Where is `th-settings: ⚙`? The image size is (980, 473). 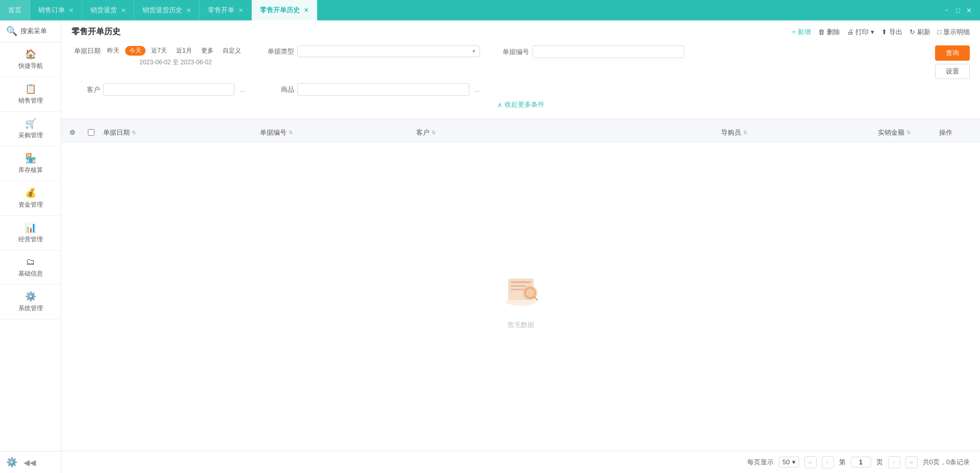 th-settings: ⚙ is located at coordinates (75, 133).